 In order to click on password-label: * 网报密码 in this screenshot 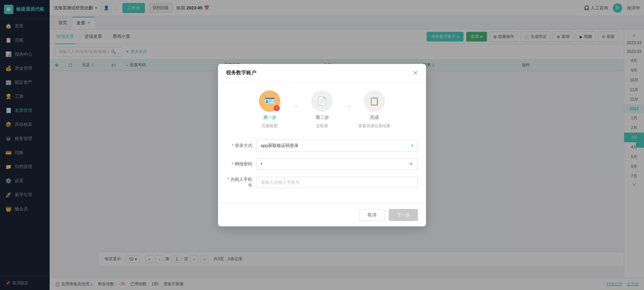, I will do `click(241, 164)`.